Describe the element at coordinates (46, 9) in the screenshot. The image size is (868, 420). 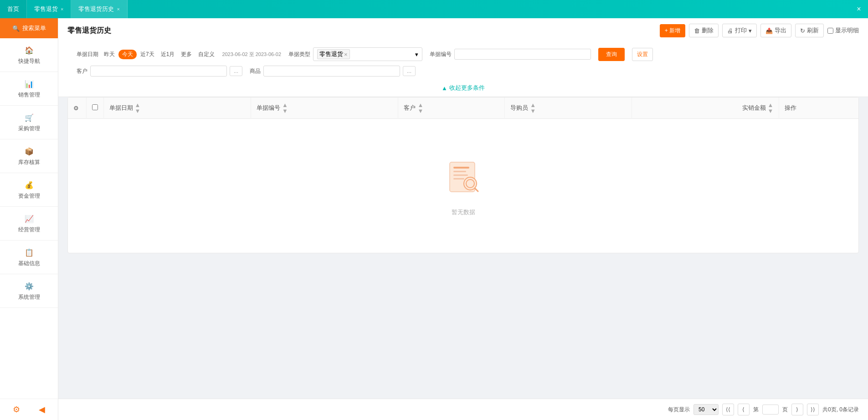
I see `tab-retail-return-label: 零售退货` at that location.